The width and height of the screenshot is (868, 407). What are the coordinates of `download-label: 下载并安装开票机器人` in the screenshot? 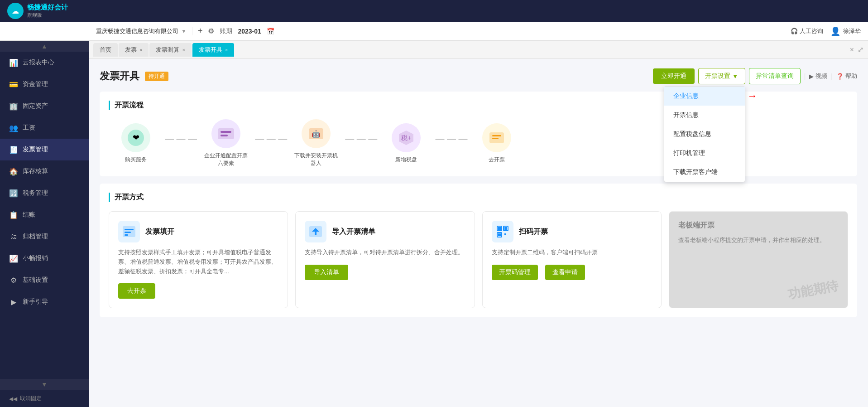 It's located at (316, 160).